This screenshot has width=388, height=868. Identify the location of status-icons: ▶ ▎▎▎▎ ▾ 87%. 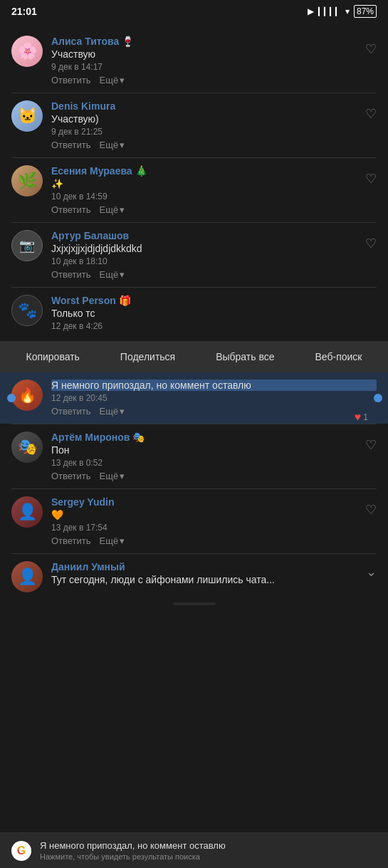
(342, 11).